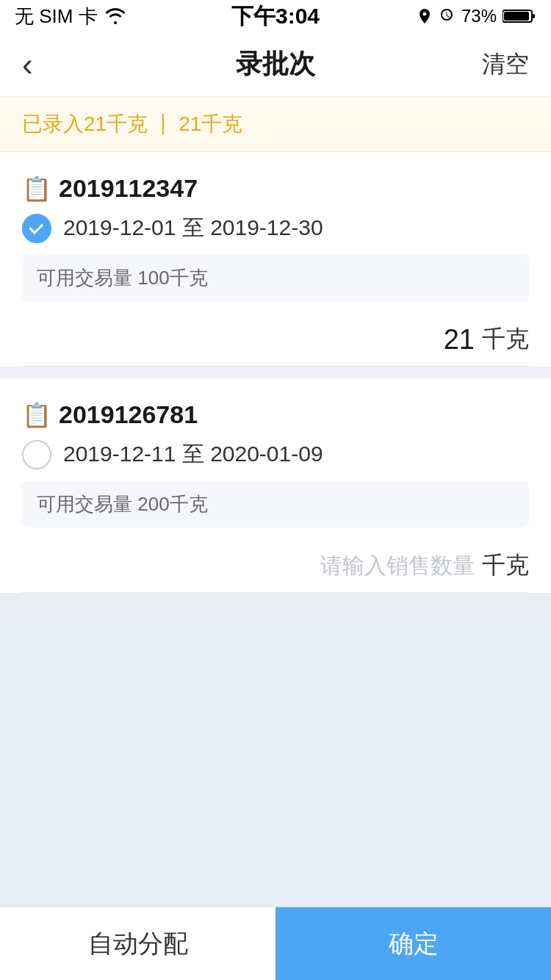  Describe the element at coordinates (138, 943) in the screenshot. I see `auto-assign-button: 自动分配` at that location.